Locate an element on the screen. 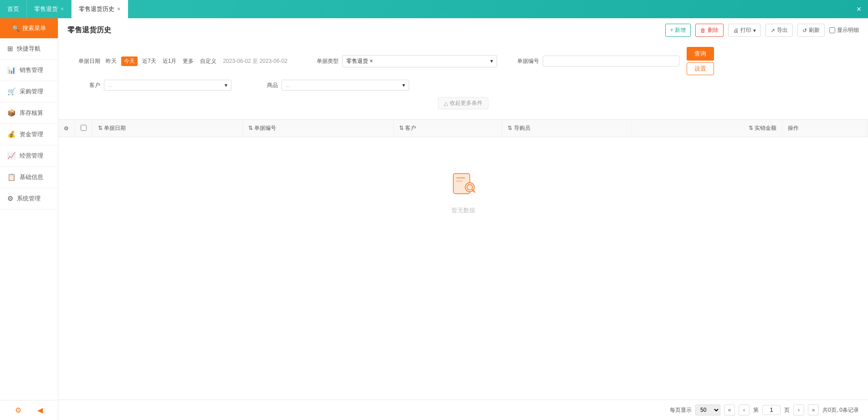  operations-icon: 📈 is located at coordinates (12, 156).